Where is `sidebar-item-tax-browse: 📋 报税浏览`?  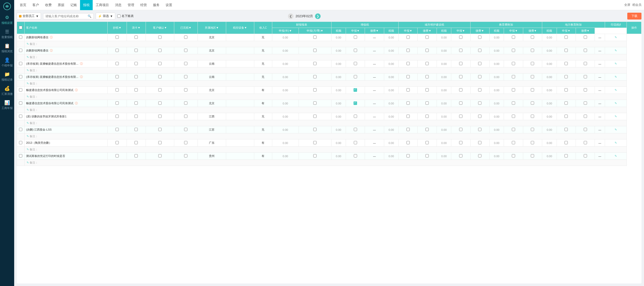
sidebar-item-tax-browse: 📋 报税浏览 is located at coordinates (7, 48).